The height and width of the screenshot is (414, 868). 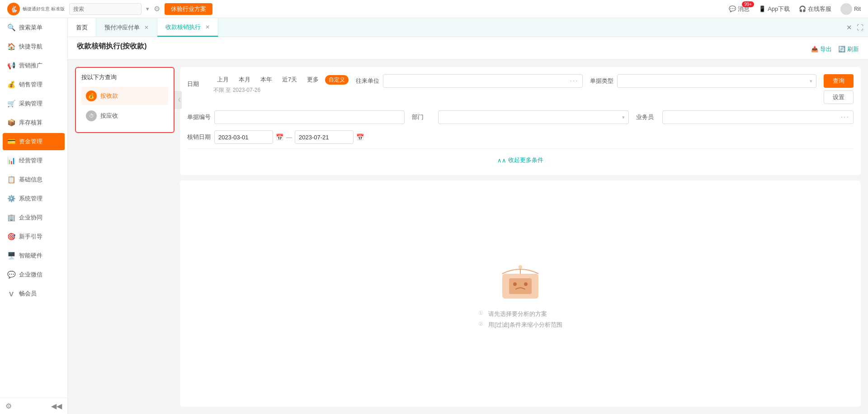 I want to click on member-icon: V, so click(x=11, y=294).